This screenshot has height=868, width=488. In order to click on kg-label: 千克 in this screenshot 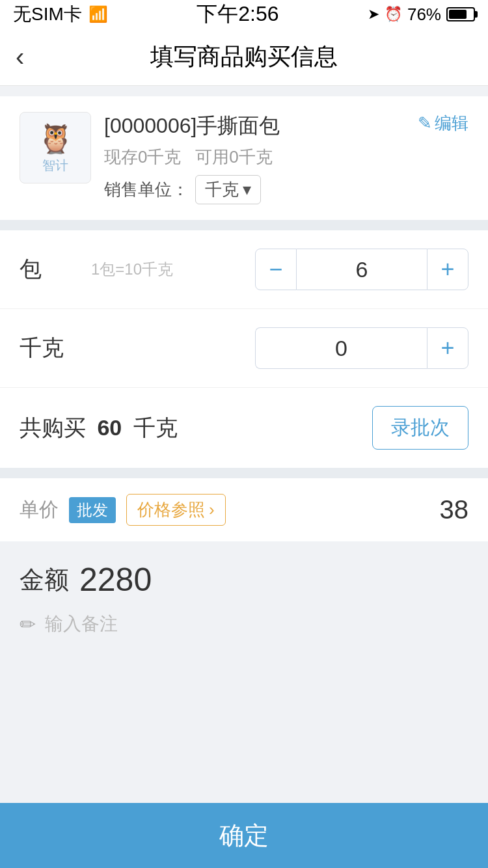, I will do `click(52, 348)`.